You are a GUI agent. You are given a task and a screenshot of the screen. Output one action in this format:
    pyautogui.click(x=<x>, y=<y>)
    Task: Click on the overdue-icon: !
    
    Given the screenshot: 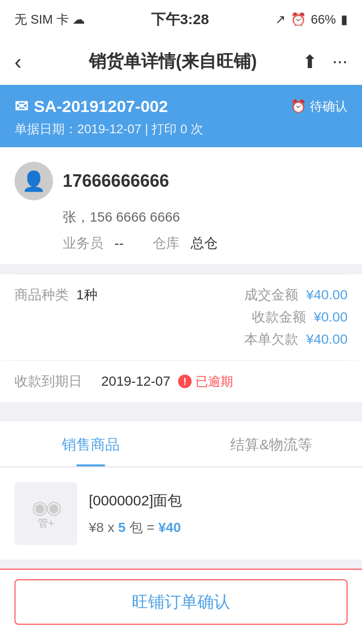 What is the action you would take?
    pyautogui.click(x=185, y=381)
    